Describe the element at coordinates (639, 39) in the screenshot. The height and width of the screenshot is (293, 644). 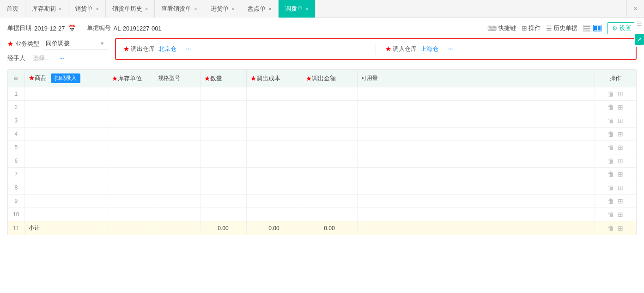
I see `expand-sidebar-icon: ↗` at that location.